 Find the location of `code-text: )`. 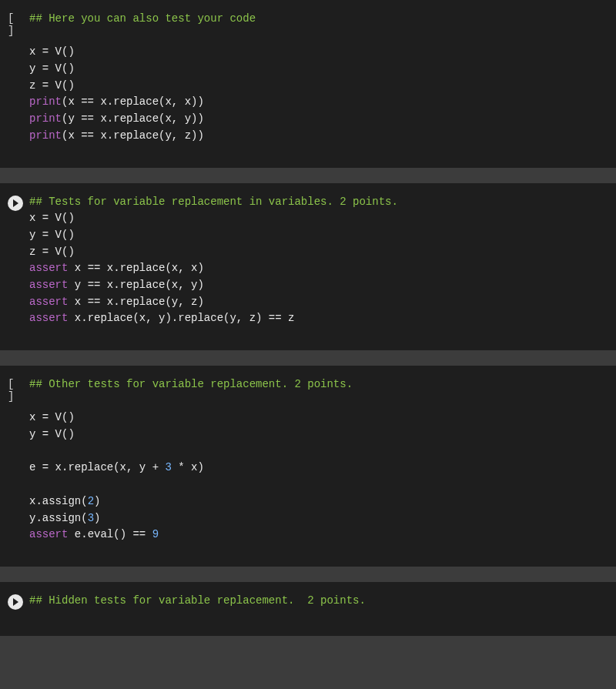

code-text: ) is located at coordinates (97, 518).